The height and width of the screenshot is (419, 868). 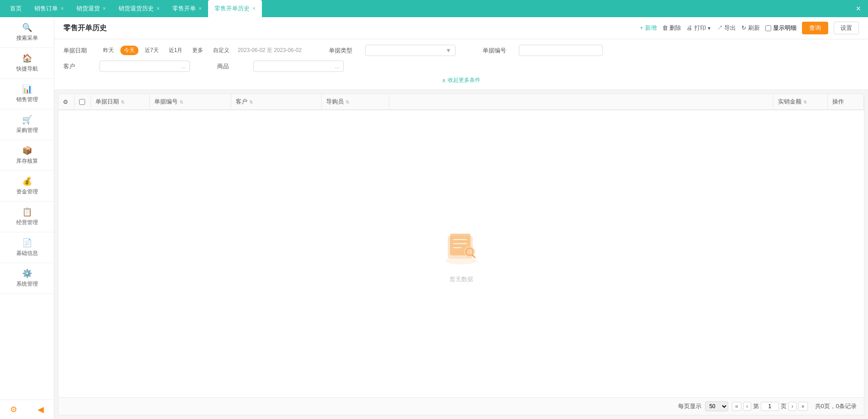 I want to click on goods-label: 商品, so click(x=231, y=66).